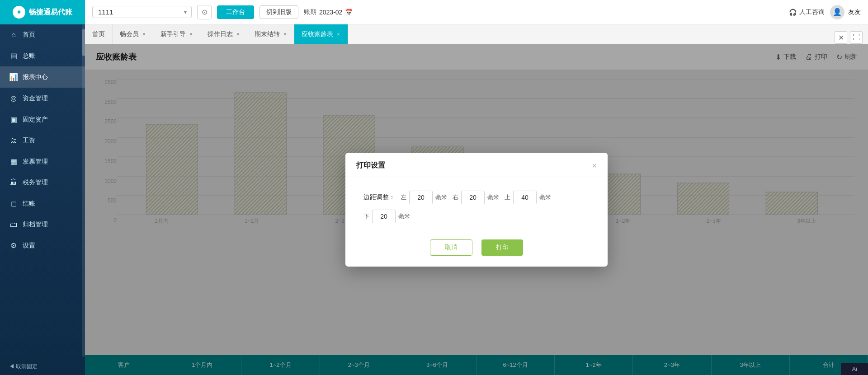 The height and width of the screenshot is (375, 868). I want to click on margin-top-group: 上 毫米, so click(528, 197).